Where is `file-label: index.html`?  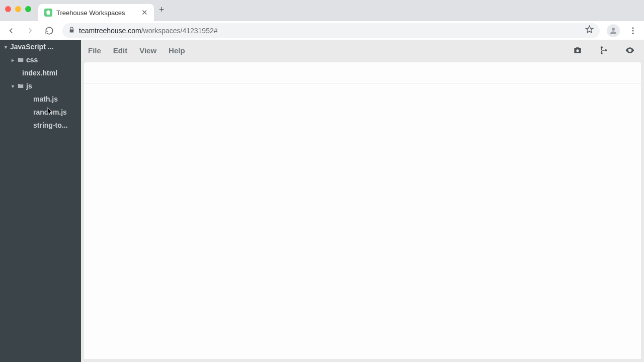
file-label: index.html is located at coordinates (40, 73).